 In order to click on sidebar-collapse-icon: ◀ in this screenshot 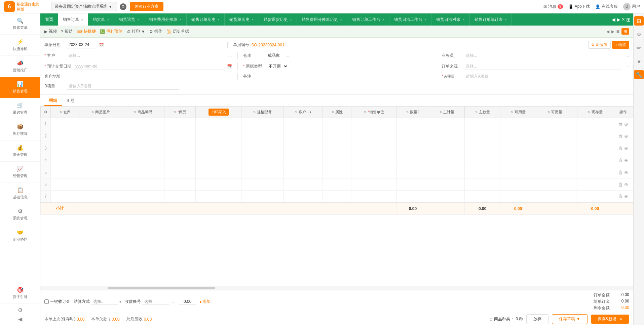, I will do `click(20, 319)`.